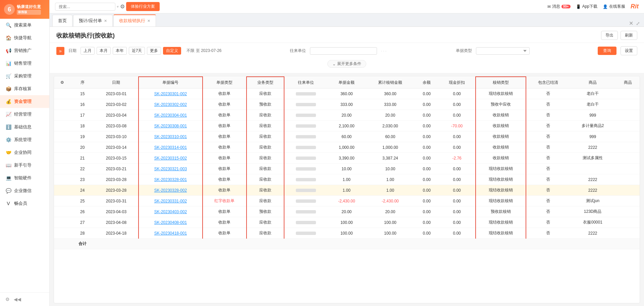  Describe the element at coordinates (347, 223) in the screenshot. I see `cell-amount: 100.00` at that location.